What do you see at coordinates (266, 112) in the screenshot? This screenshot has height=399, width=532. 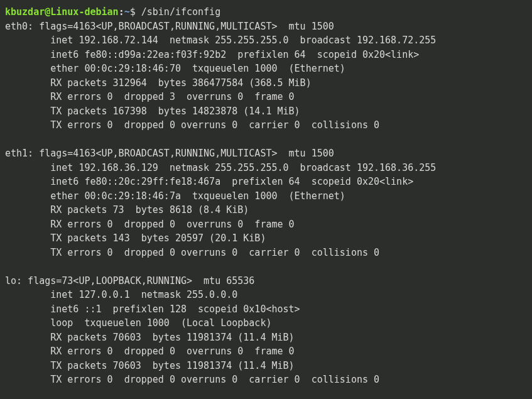 I see `eth0-tx-packets: TX packets 167398 bytes 14823878 (14.1 M…` at bounding box center [266, 112].